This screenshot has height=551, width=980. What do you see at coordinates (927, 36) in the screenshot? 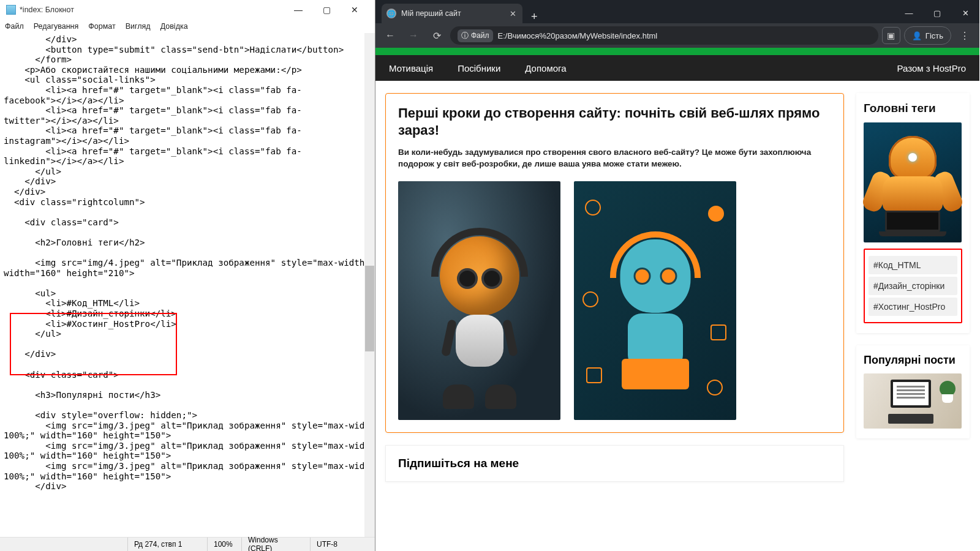
I see `guest-profile-button: 👤 Гість` at bounding box center [927, 36].